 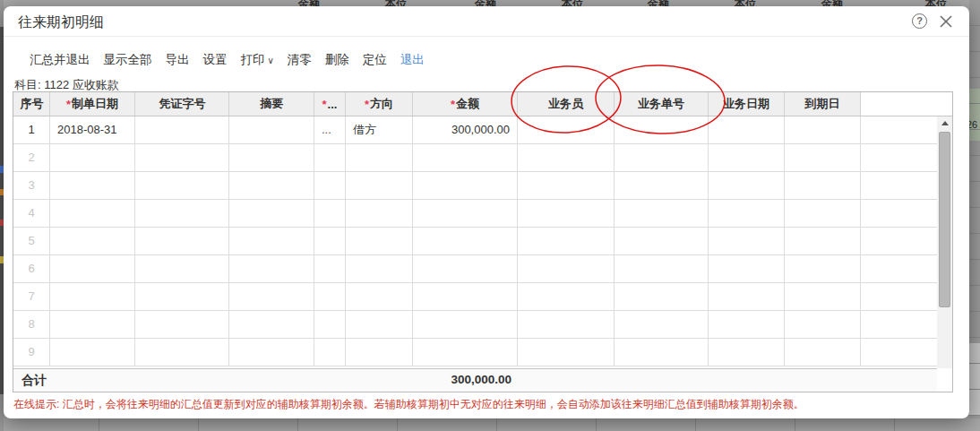 What do you see at coordinates (374, 60) in the screenshot?
I see `toolbar-item-locate: 定位` at bounding box center [374, 60].